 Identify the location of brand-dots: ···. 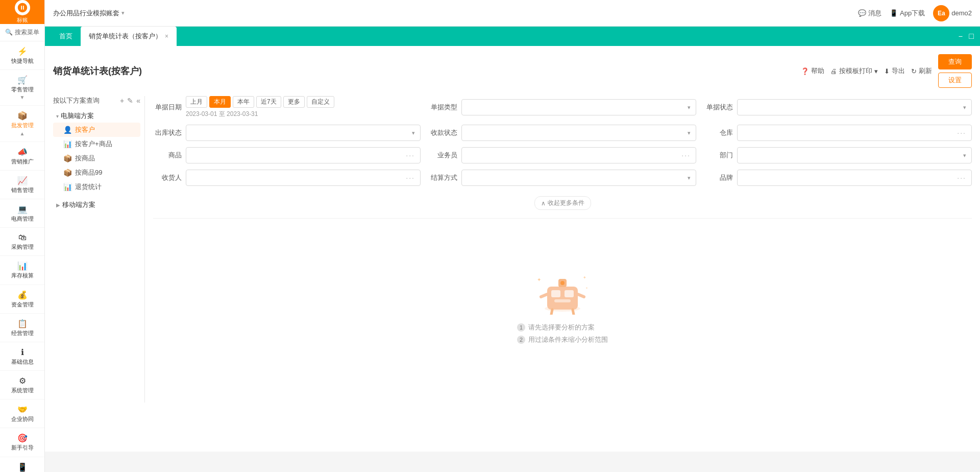
(962, 178).